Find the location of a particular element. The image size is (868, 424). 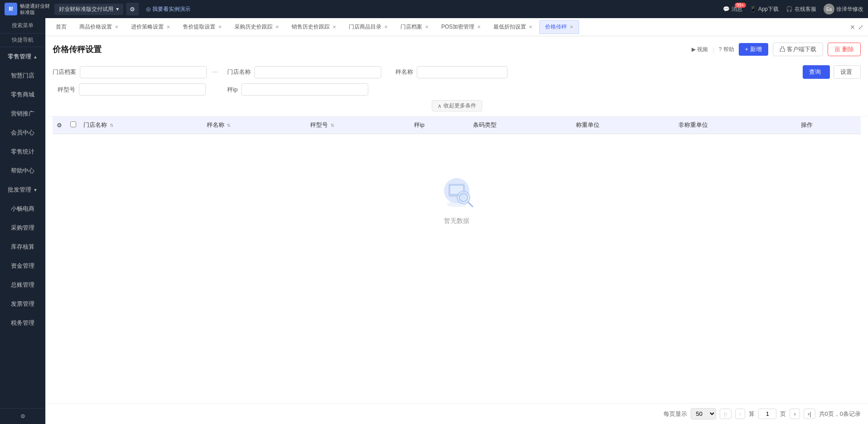

video-link: ▶ 视频 is located at coordinates (700, 50).